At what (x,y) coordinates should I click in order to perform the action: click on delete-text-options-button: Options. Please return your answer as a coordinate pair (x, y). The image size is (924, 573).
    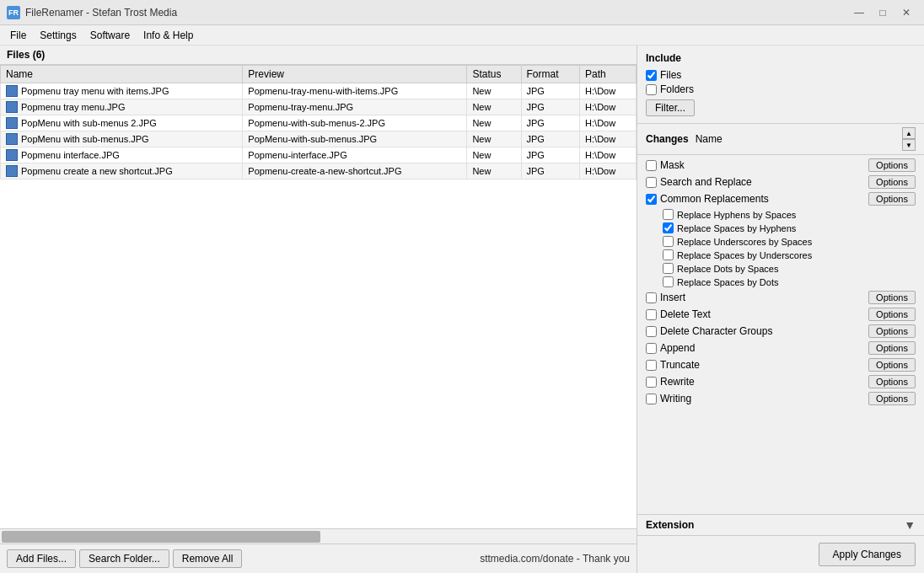
    Looking at the image, I should click on (892, 314).